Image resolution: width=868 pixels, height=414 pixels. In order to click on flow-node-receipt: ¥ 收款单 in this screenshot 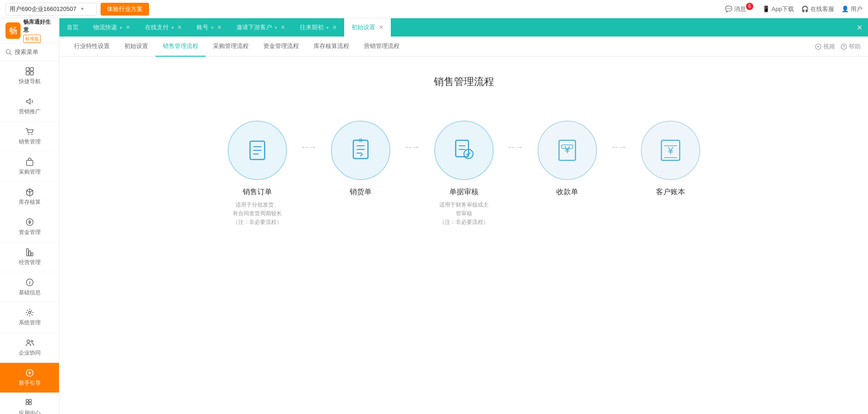, I will do `click(567, 161)`.